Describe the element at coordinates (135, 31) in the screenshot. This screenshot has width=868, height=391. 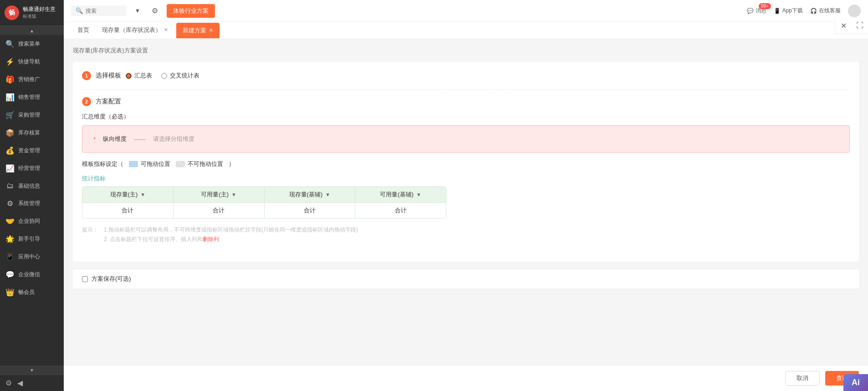
I see `tab-1: 现存量（库存状况表）✕` at that location.